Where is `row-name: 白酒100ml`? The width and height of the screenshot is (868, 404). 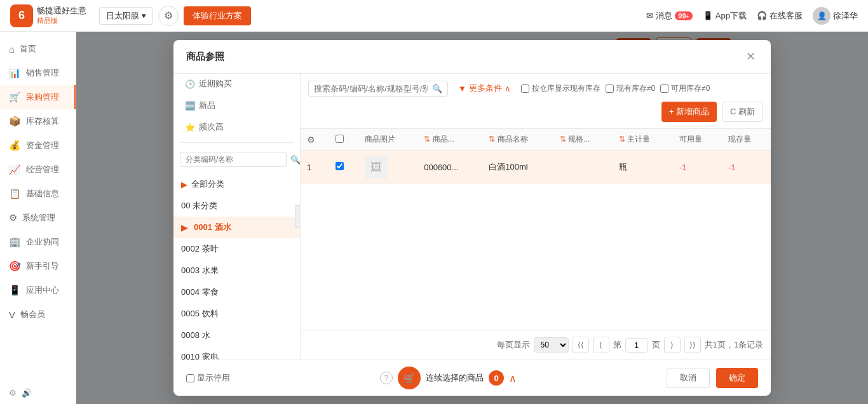 row-name: 白酒100ml is located at coordinates (518, 168).